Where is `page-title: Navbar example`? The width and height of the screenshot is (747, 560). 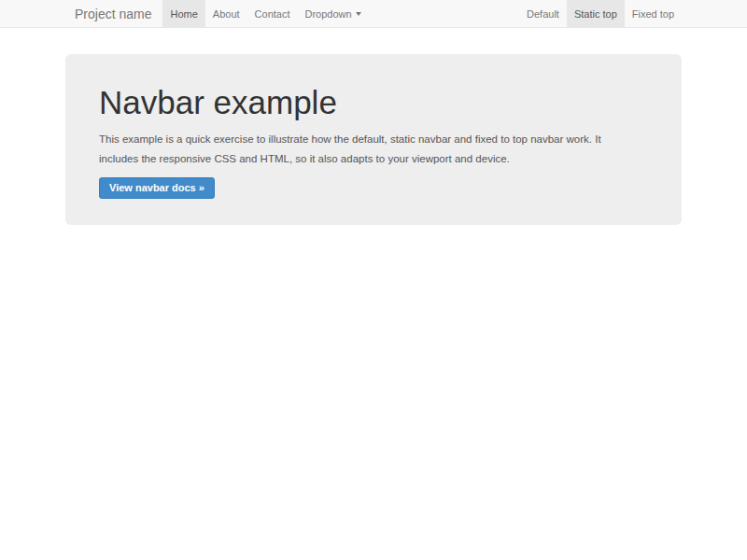 page-title: Navbar example is located at coordinates (374, 103).